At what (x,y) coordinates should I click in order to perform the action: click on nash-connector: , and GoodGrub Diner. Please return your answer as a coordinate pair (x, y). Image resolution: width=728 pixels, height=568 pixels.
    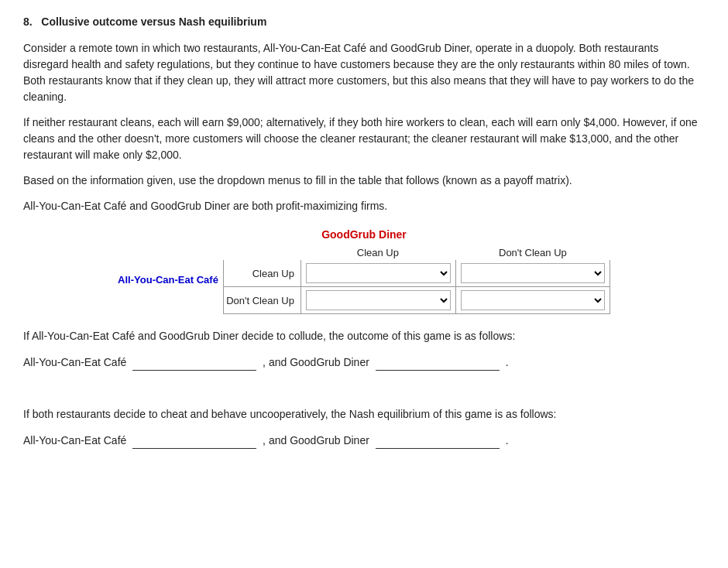
    Looking at the image, I should click on (316, 440).